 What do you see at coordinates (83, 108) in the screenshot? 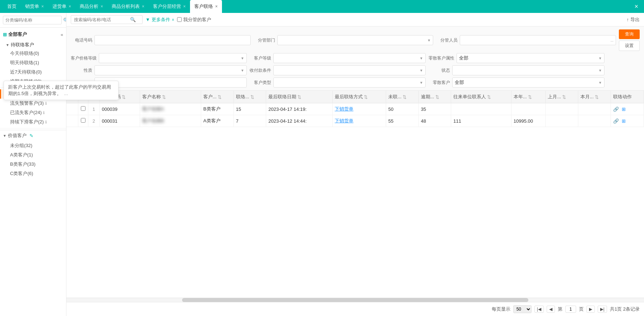
I see `row1-select-checkbox` at bounding box center [83, 108].